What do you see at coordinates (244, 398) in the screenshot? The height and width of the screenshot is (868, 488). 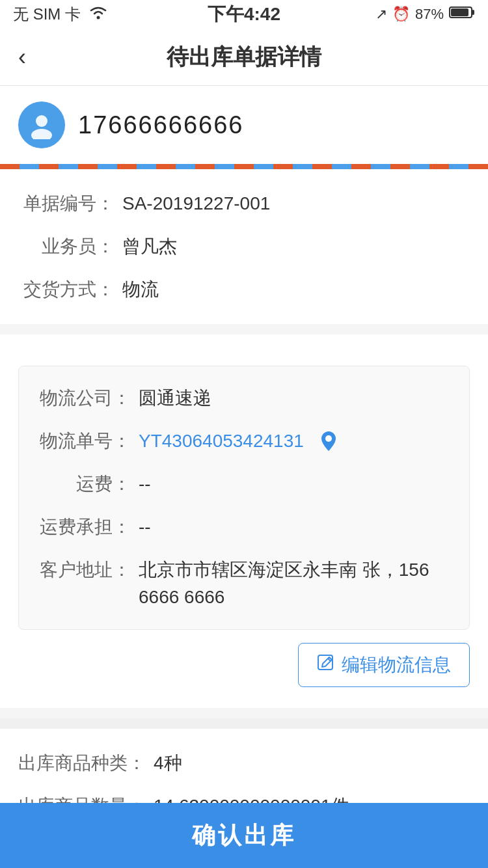 I see `logistics-company-row: 物流公司： 圆通速递` at bounding box center [244, 398].